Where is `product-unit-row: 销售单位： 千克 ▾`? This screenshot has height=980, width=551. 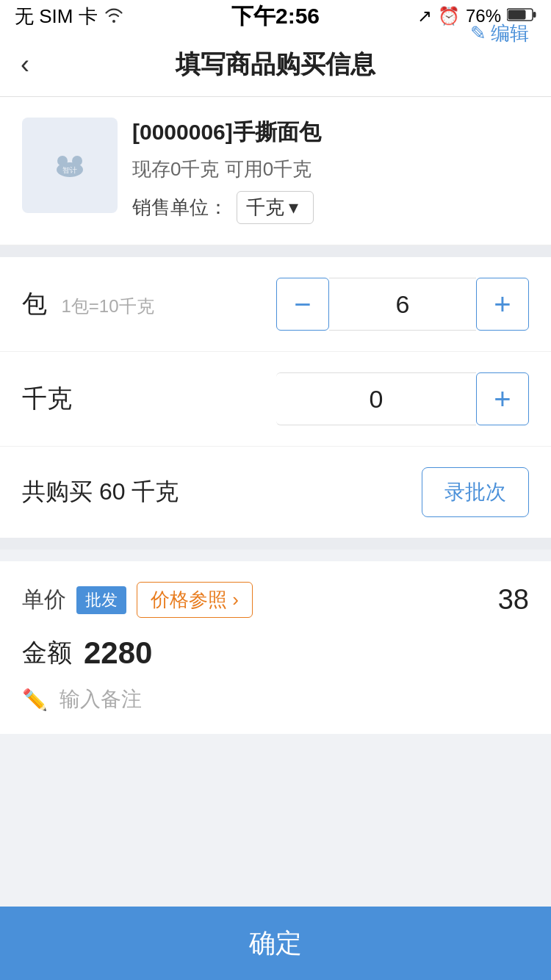 product-unit-row: 销售单位： 千克 ▾ is located at coordinates (331, 207).